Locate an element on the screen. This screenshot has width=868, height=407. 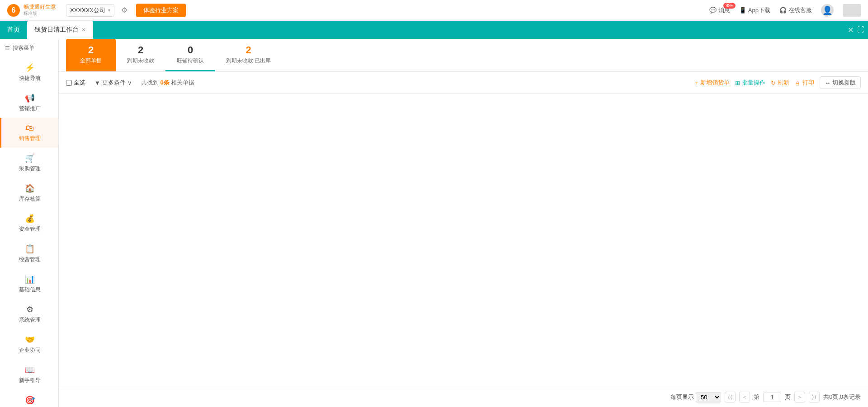
stat-overdue-num: 2 is located at coordinates (141, 50).